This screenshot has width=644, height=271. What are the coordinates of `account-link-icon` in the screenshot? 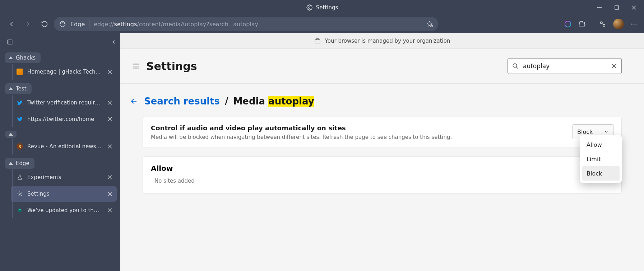 It's located at (603, 24).